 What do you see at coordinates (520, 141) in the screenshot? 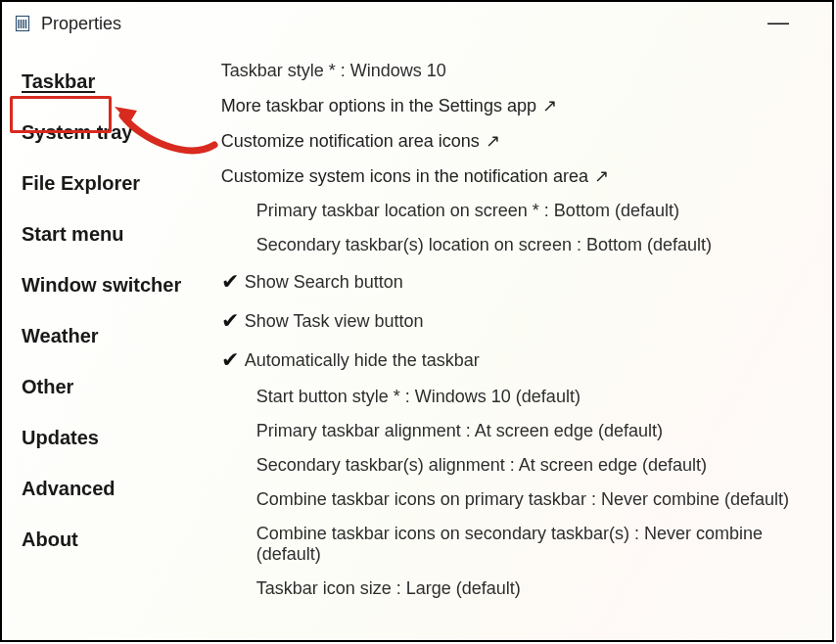
I see `link-customize-notification-icons: Customize notification area icons ↗` at bounding box center [520, 141].